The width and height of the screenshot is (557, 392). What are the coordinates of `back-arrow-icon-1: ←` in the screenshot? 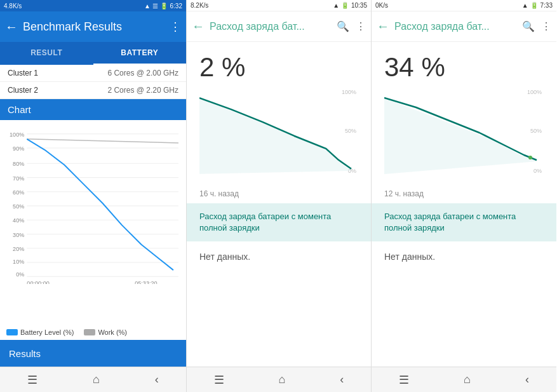 It's located at (11, 27).